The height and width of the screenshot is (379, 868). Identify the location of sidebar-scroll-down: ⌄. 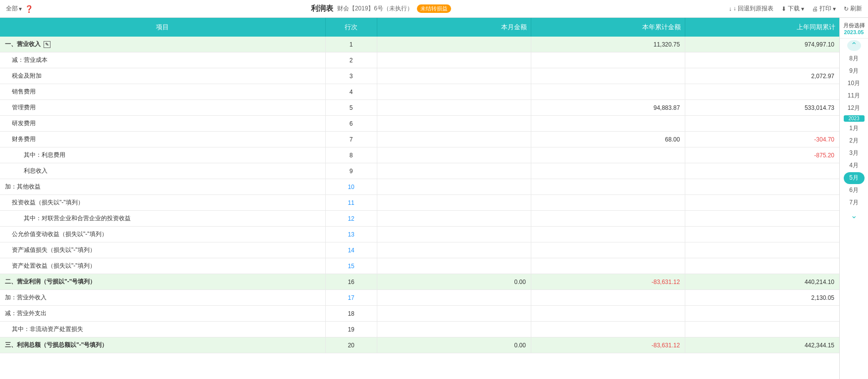
(854, 216).